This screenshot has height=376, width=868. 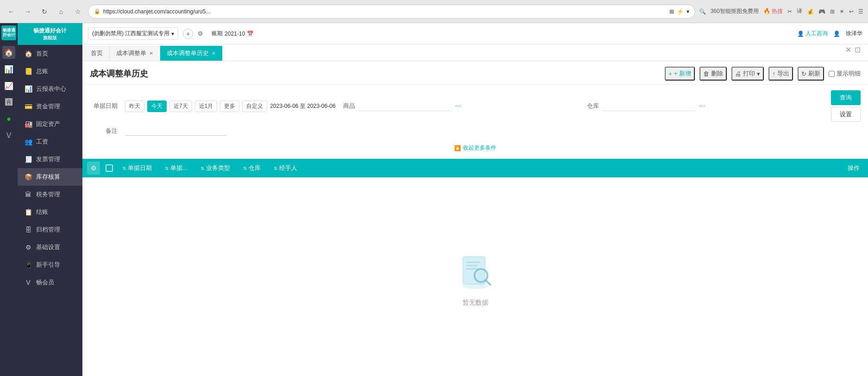 I want to click on home-button: ⌂, so click(x=61, y=12).